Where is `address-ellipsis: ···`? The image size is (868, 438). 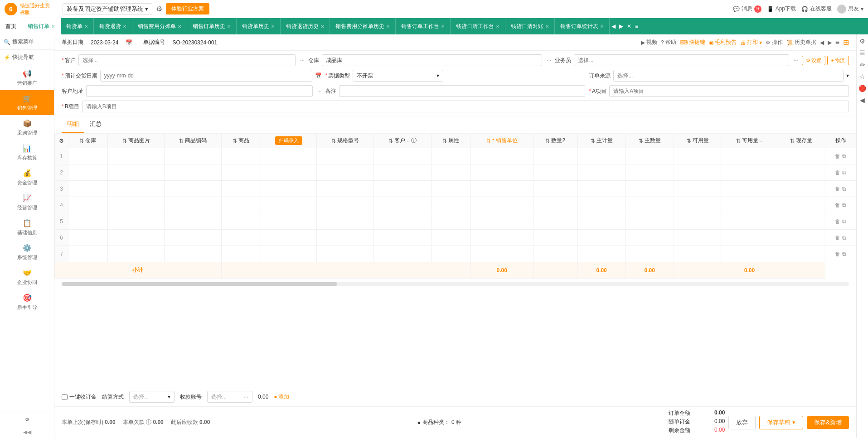 address-ellipsis: ··· is located at coordinates (320, 91).